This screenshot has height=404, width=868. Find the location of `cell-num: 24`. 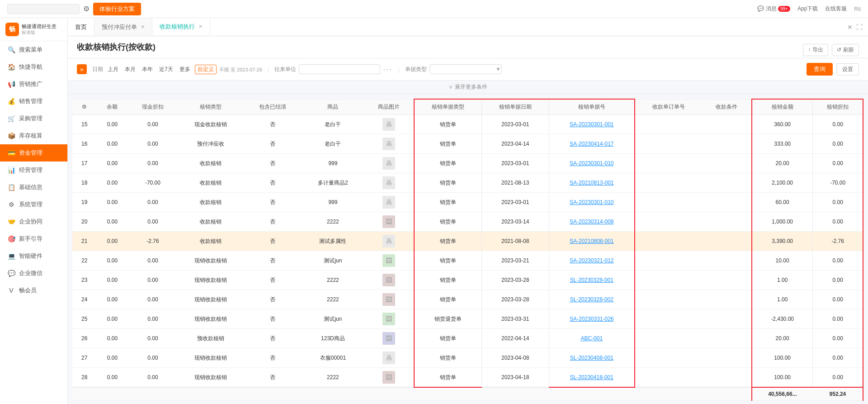

cell-num: 24 is located at coordinates (84, 299).